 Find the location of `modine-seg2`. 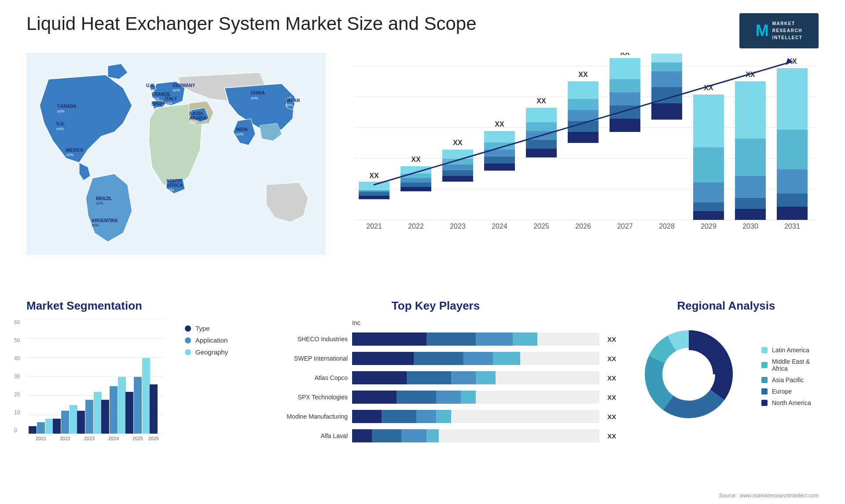

modine-seg2 is located at coordinates (399, 416).